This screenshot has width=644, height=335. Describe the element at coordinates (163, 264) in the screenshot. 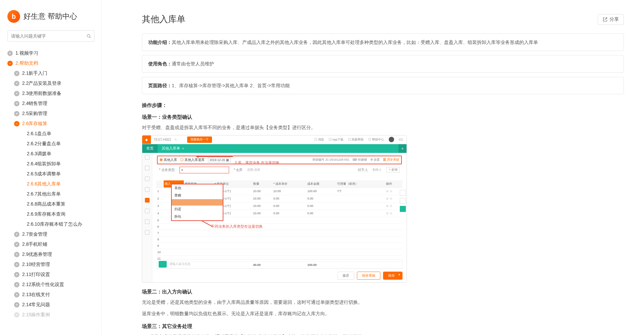

I see `ss-remark-icon` at that location.